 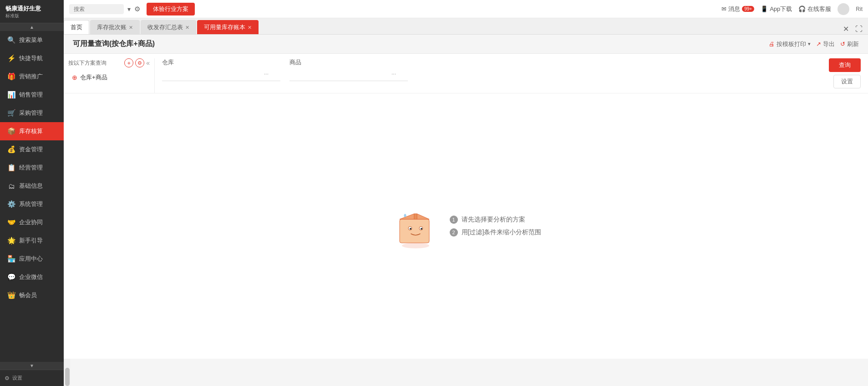 What do you see at coordinates (845, 73) in the screenshot?
I see `filter-actions: 查询 设置` at bounding box center [845, 73].